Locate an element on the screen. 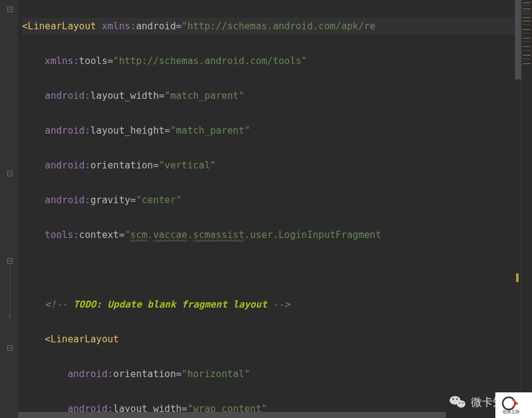 The height and width of the screenshot is (418, 532). vertical-scrollbar is located at coordinates (518, 40).